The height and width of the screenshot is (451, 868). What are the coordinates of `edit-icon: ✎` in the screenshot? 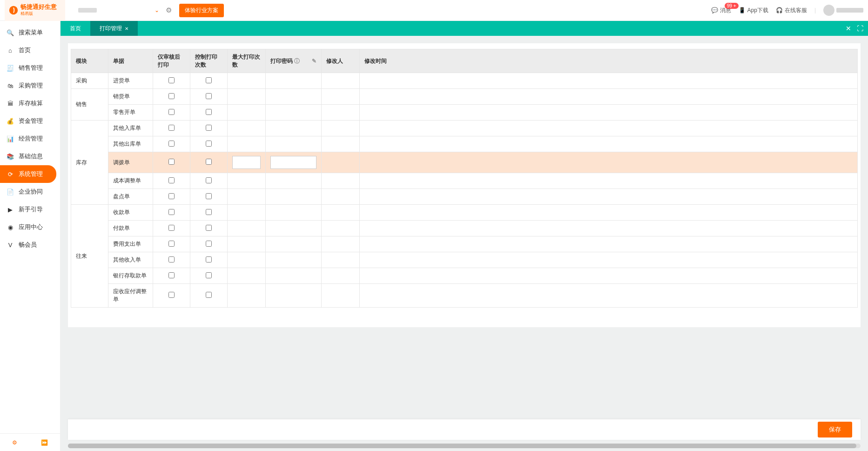 It's located at (314, 61).